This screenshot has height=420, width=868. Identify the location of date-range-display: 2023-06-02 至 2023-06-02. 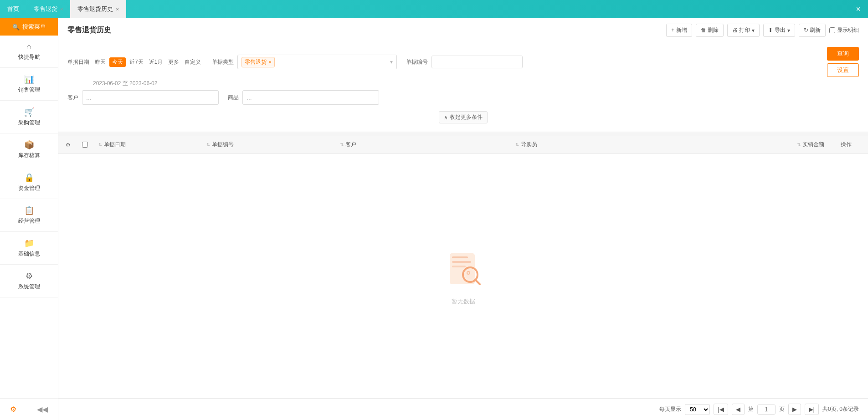
(125, 83).